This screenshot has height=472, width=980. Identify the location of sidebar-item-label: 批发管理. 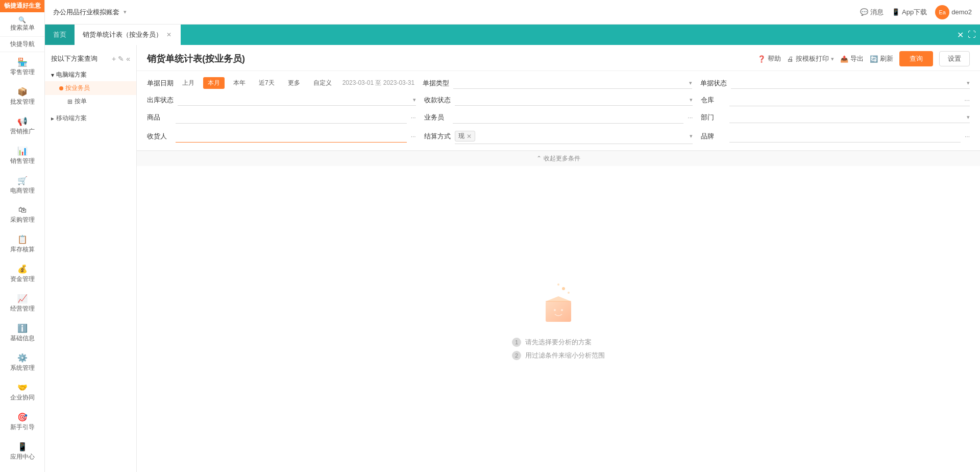
(22, 102).